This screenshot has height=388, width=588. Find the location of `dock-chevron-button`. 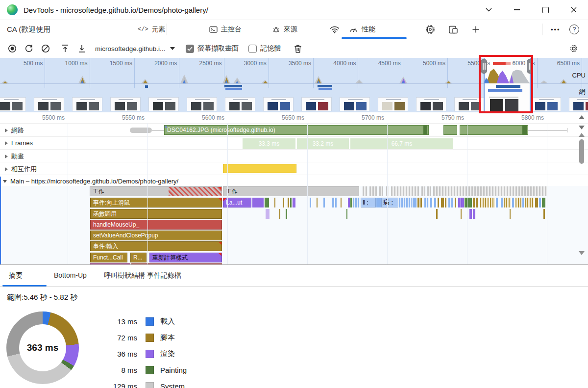

dock-chevron-button is located at coordinates (489, 10).